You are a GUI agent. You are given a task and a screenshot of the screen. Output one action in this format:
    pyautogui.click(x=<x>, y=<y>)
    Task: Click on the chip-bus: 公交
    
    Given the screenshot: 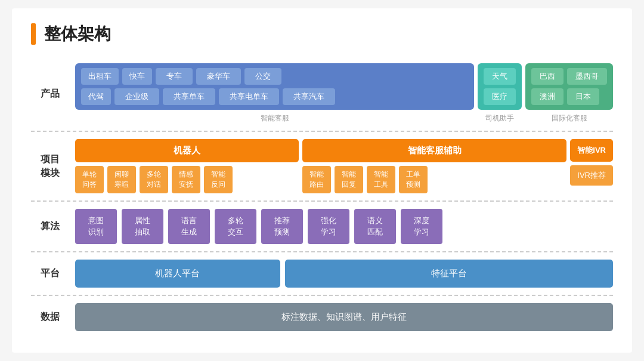 What is the action you would take?
    pyautogui.click(x=263, y=76)
    